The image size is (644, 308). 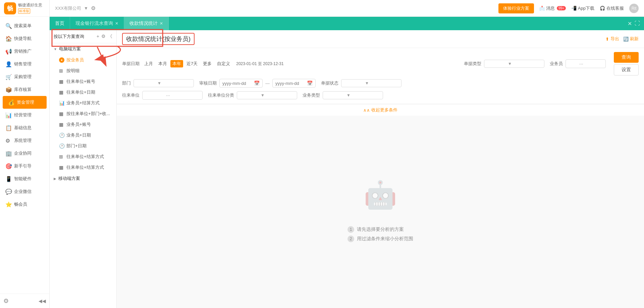 I want to click on scheme-item-salesman-date: 🕐 业务员+日期, so click(x=83, y=135).